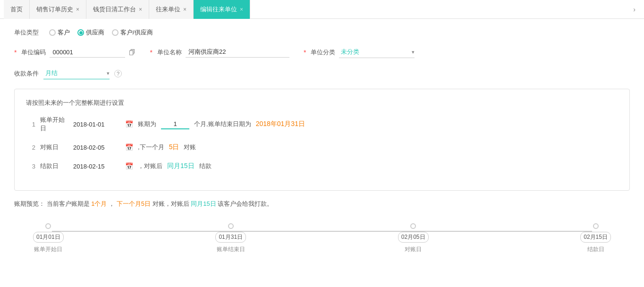  I want to click on payment-value: 月结, so click(74, 73).